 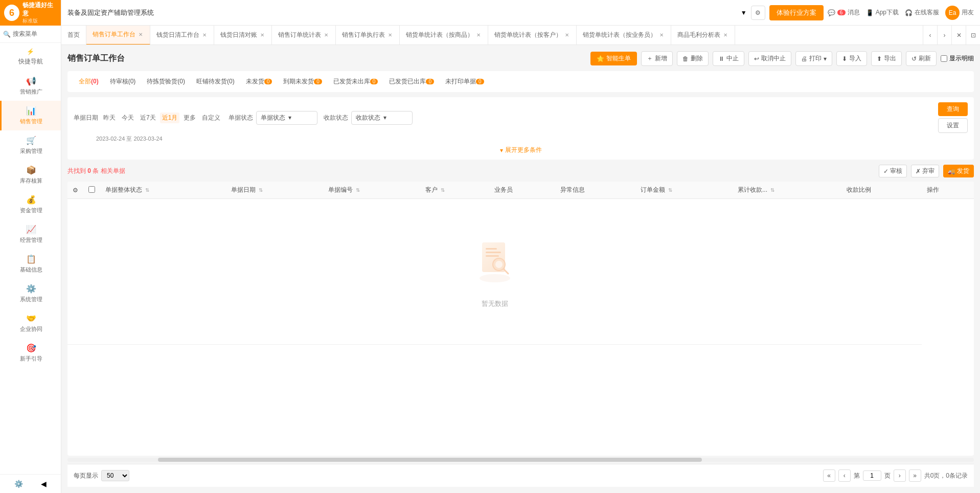 What do you see at coordinates (182, 35) in the screenshot?
I see `tab-cash-daily: 钱货日清工作台 ✕` at bounding box center [182, 35].